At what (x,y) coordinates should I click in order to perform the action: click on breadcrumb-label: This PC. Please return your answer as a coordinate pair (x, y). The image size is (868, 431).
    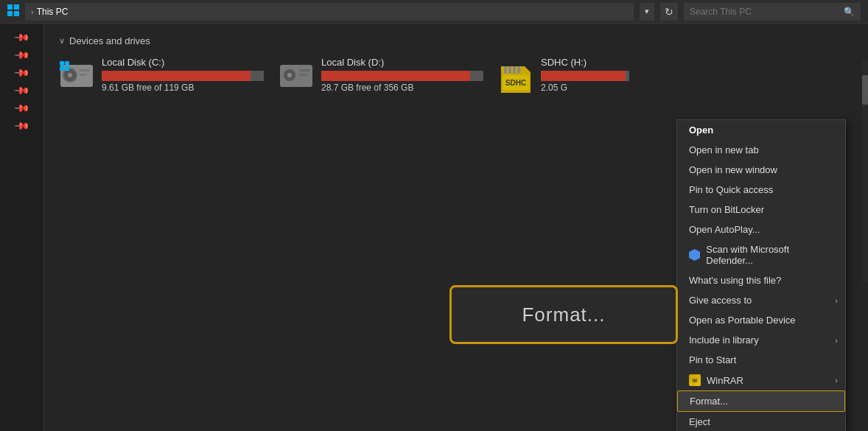
    Looking at the image, I should click on (53, 12).